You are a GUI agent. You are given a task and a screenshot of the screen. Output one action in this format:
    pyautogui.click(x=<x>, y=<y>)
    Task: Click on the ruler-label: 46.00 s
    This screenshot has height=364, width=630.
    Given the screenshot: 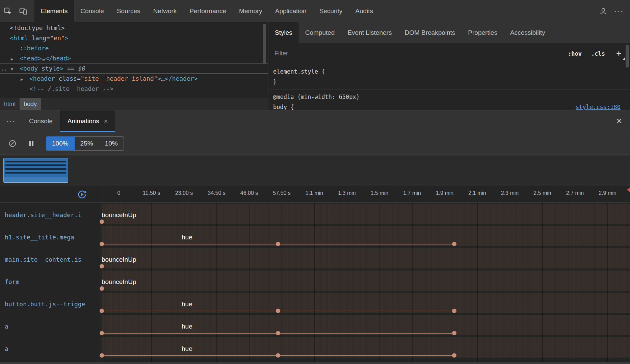 What is the action you would take?
    pyautogui.click(x=249, y=193)
    